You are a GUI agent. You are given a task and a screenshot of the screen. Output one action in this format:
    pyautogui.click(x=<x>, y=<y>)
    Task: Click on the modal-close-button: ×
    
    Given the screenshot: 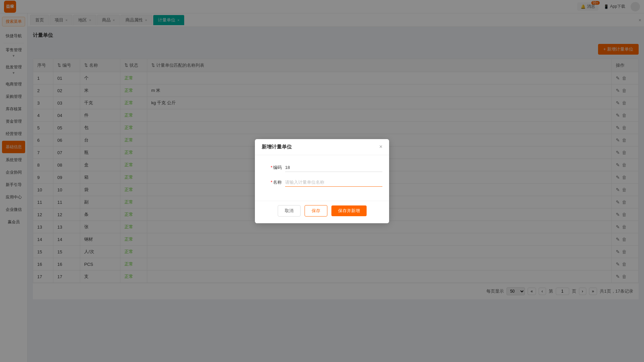 What is the action you would take?
    pyautogui.click(x=381, y=147)
    